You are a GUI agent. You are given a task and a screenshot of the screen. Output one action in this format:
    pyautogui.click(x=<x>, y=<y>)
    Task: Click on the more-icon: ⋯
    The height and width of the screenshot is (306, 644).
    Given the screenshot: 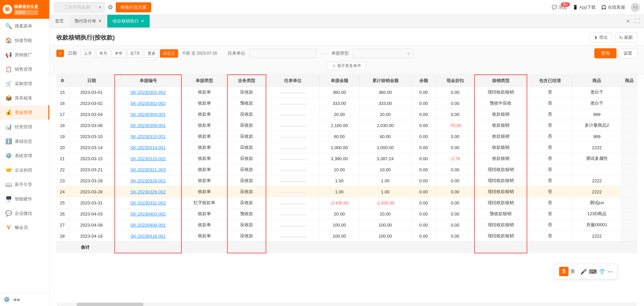 What is the action you would take?
    pyautogui.click(x=610, y=271)
    